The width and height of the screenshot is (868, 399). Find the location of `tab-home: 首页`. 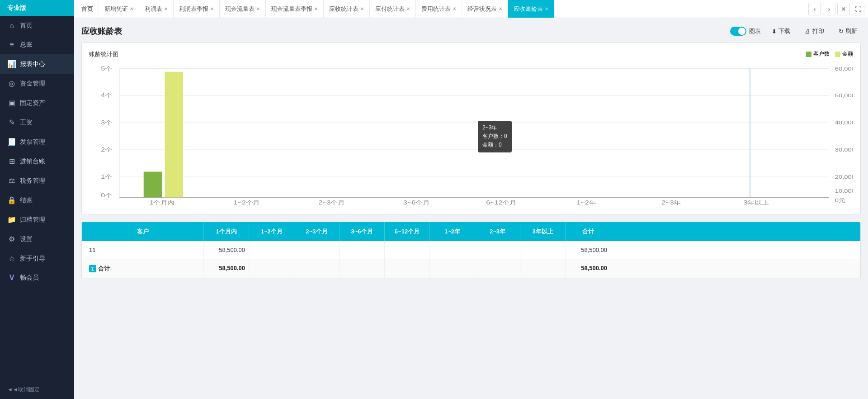

tab-home: 首页 is located at coordinates (88, 9).